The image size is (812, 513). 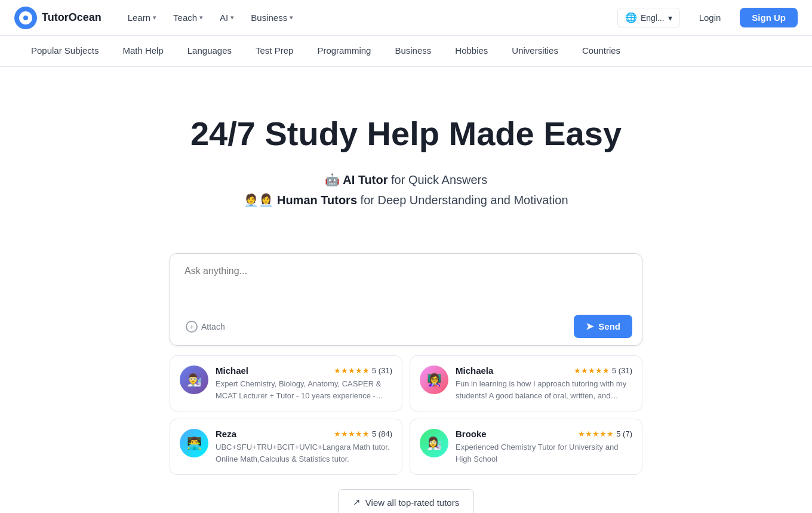 What do you see at coordinates (544, 383) in the screenshot?
I see `tutor-info-michaela: Michaela ★★★★★ 5 (31) Fun in learning is…` at bounding box center [544, 383].